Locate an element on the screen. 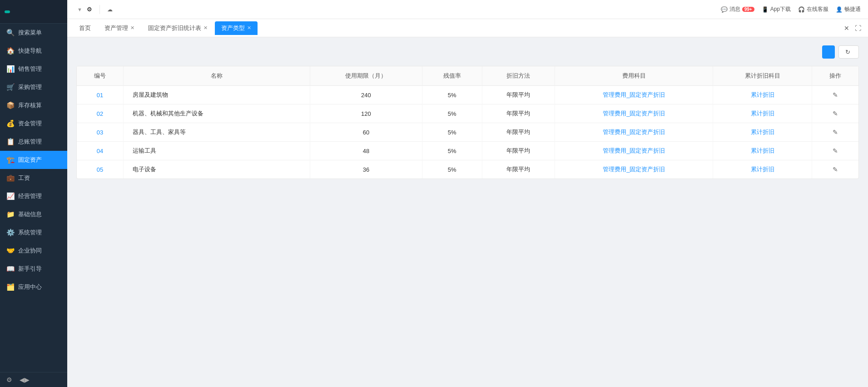 The image size is (868, 387). sidebar-item-basic-info: 📁基础信息 is located at coordinates (34, 214).